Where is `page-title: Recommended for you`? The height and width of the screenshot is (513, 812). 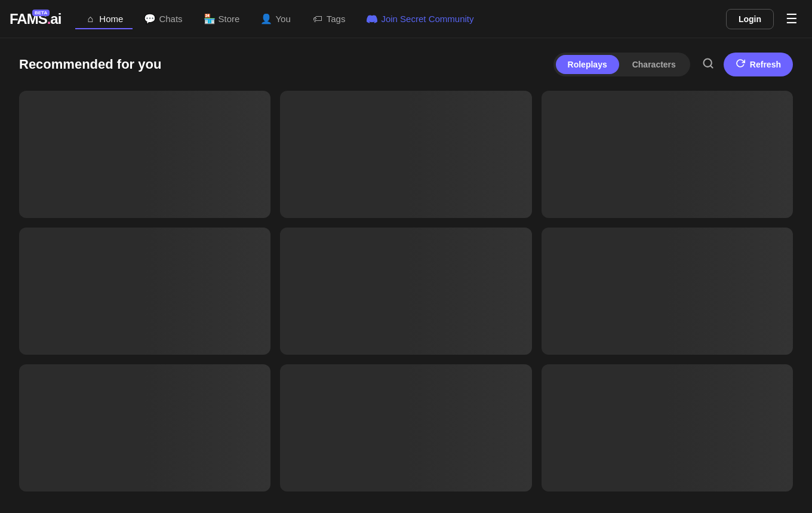 page-title: Recommended for you is located at coordinates (287, 64).